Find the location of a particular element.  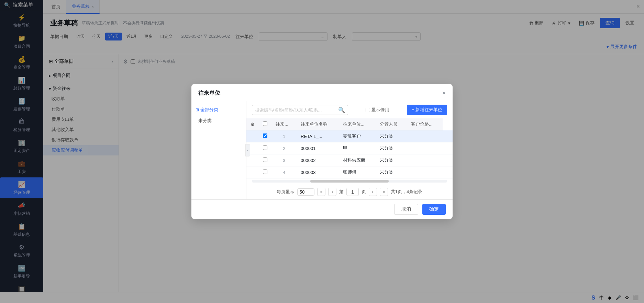

table-row: 4 000003 张师傅 未分类 is located at coordinates (349, 172).